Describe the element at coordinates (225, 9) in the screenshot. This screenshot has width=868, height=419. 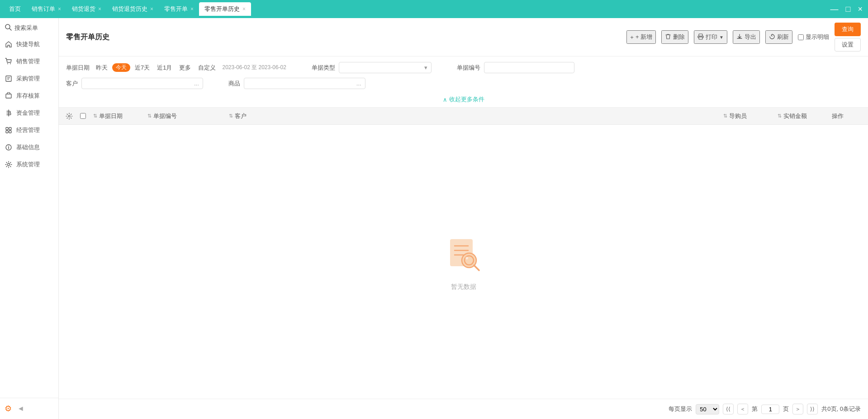
I see `tab-retail-history: 零售开单历史 ×` at that location.